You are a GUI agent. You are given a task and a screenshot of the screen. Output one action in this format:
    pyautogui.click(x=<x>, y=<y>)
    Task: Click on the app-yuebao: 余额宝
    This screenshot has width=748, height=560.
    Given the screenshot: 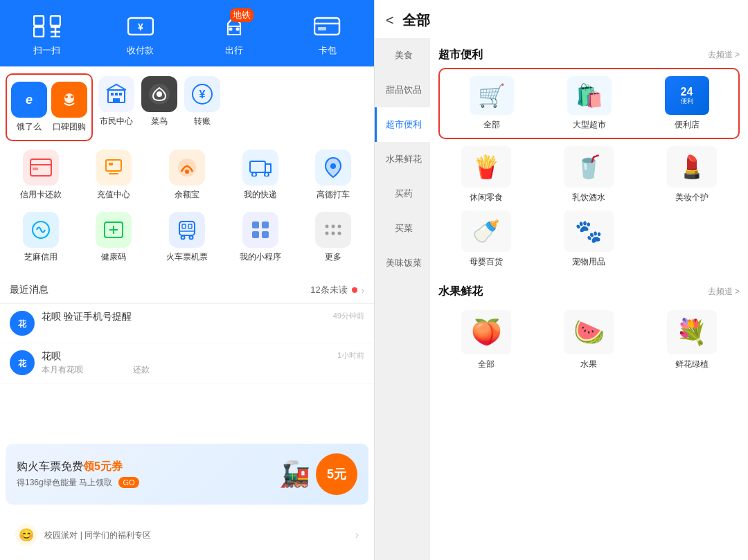 What is the action you would take?
    pyautogui.click(x=187, y=175)
    